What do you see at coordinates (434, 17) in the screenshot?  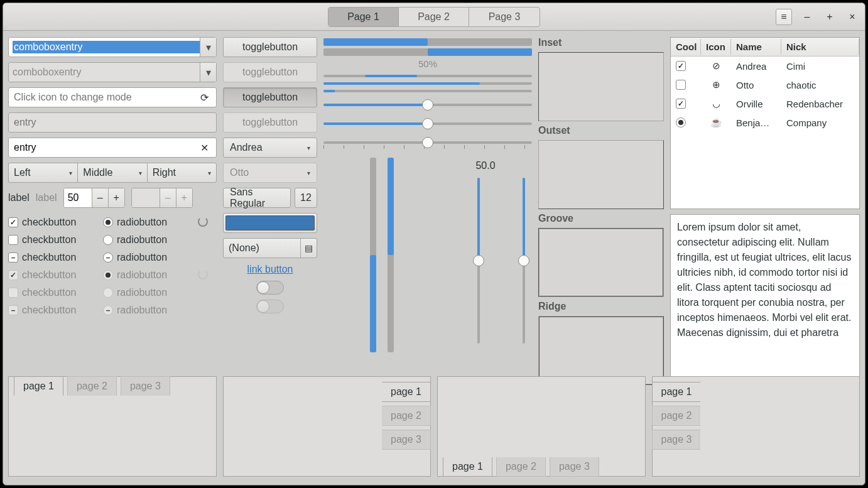 I see `stack-tab-page2: Page 2` at bounding box center [434, 17].